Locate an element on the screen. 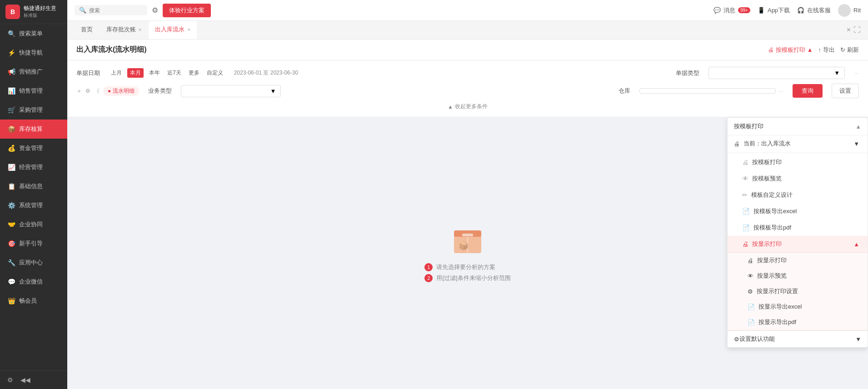  type-filter-select: ▼ is located at coordinates (777, 73).